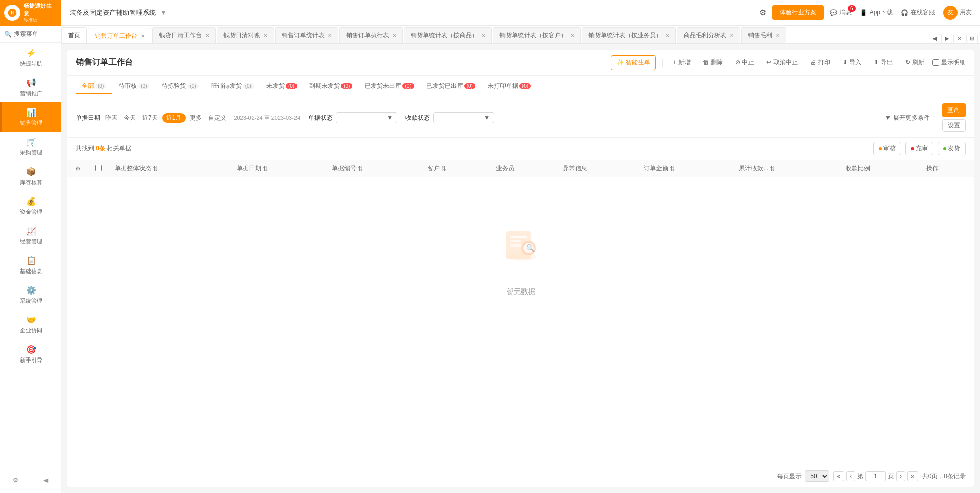 The height and width of the screenshot is (493, 980). I want to click on filter-tab-badge-not-shipped: (0), so click(291, 86).